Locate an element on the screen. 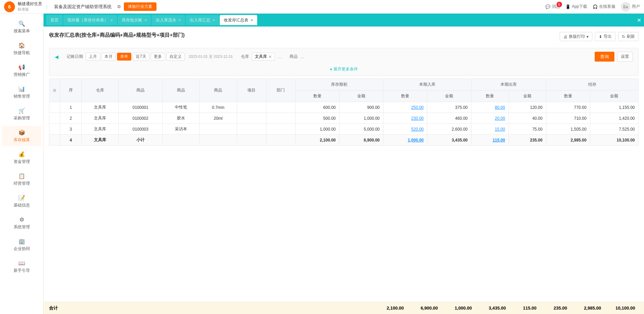 The image size is (644, 314). row2-name: 胶水 is located at coordinates (181, 118).